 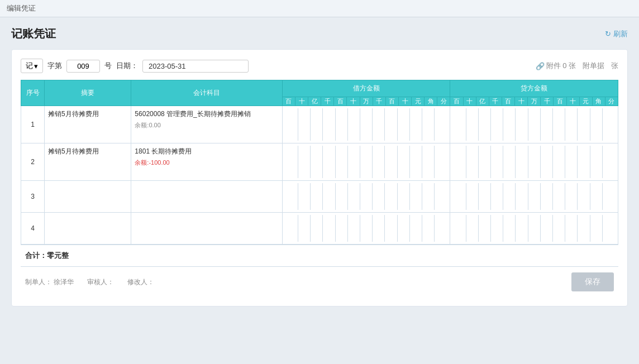 What do you see at coordinates (101, 282) in the screenshot?
I see `reviewer-field: 审核人：` at bounding box center [101, 282].